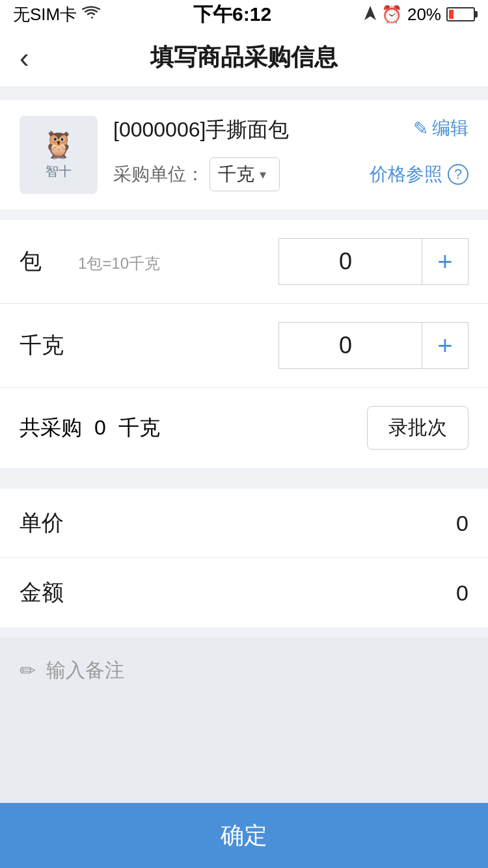  What do you see at coordinates (244, 262) in the screenshot?
I see `bag-input-row: 包 1包=10千克 +` at bounding box center [244, 262].